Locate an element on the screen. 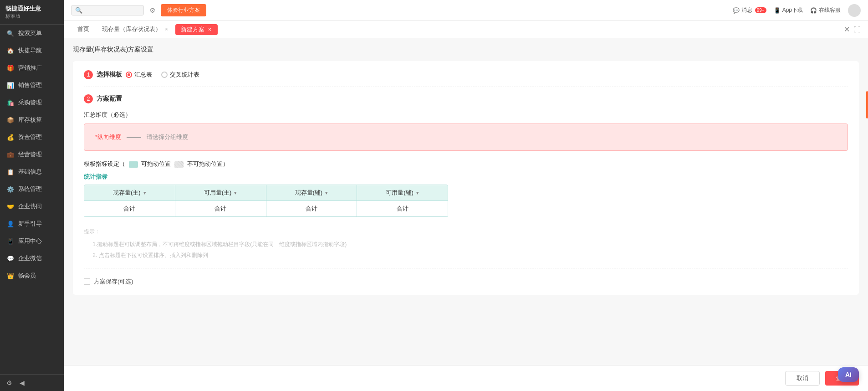  sidebar-item-search-menu: 🔍 搜索菜单 is located at coordinates (32, 33).